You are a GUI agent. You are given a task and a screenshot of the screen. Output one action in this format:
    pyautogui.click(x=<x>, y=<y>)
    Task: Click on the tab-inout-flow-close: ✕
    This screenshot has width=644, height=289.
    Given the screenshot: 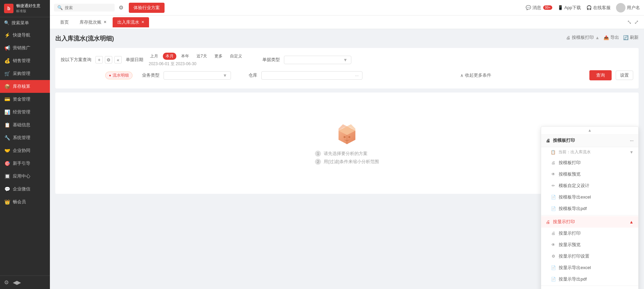 What is the action you would take?
    pyautogui.click(x=143, y=22)
    